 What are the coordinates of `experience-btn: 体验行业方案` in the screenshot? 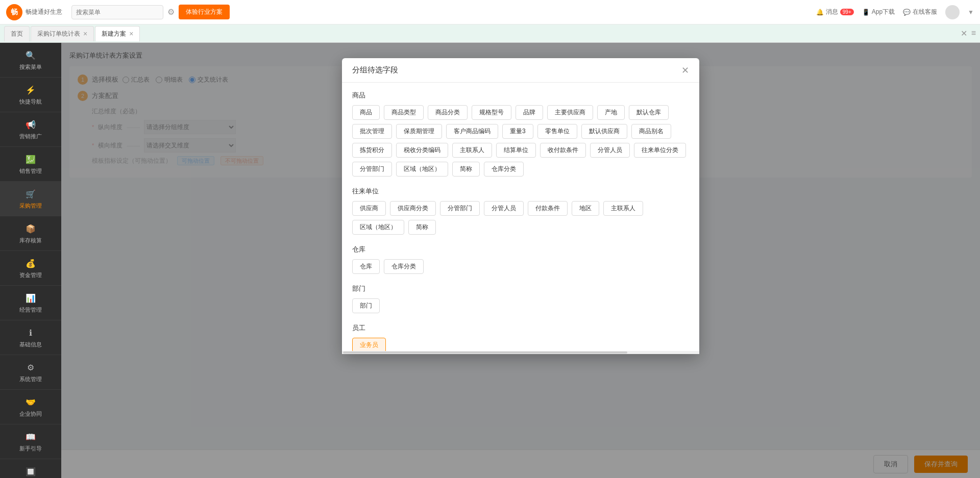 It's located at (204, 12).